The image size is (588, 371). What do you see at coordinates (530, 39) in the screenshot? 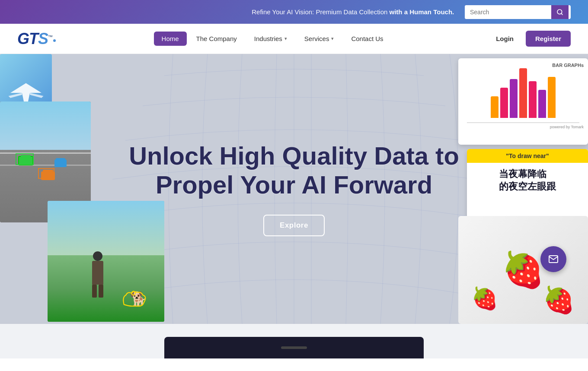
I see `nav-auth: Login Register` at bounding box center [530, 39].